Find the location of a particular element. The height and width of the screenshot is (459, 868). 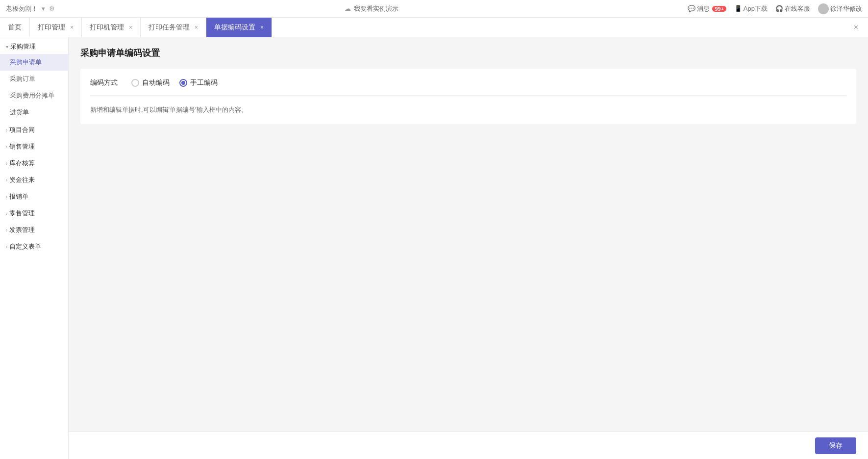

sidebar-group-inventory: › 库存核算 is located at coordinates (34, 162).